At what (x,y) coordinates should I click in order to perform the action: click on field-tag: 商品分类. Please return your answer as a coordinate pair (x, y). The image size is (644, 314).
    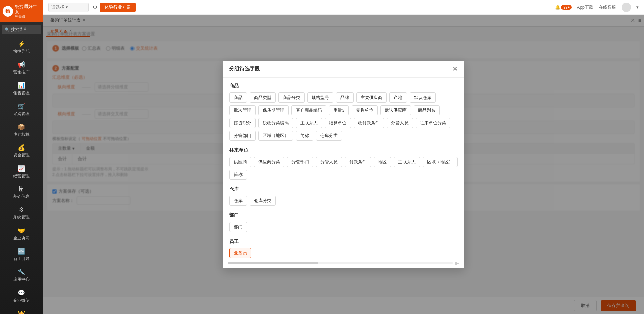
    Looking at the image, I should click on (291, 98).